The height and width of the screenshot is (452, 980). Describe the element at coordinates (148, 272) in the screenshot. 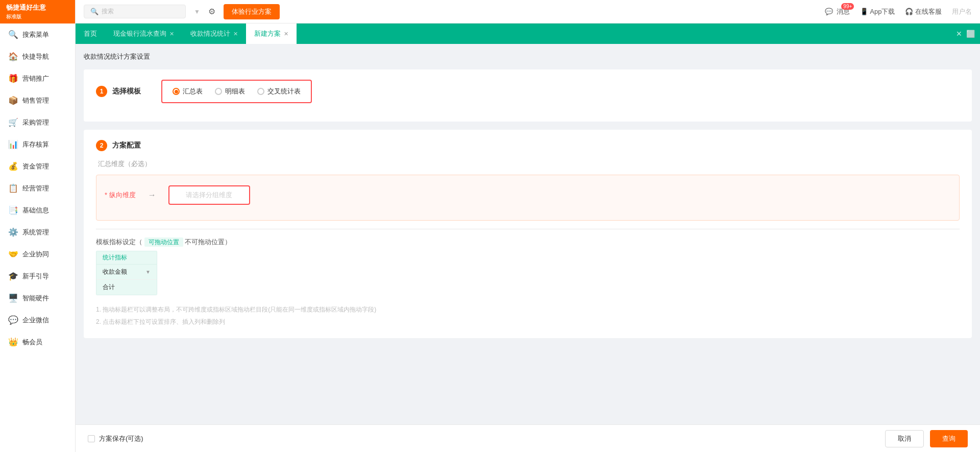

I see `dropdown-icon: ▼` at that location.